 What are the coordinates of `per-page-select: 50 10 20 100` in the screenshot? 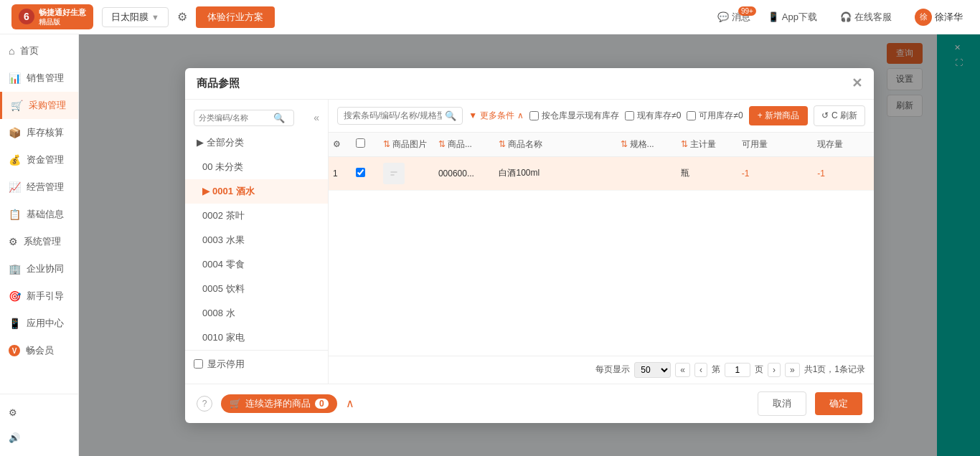 It's located at (653, 370).